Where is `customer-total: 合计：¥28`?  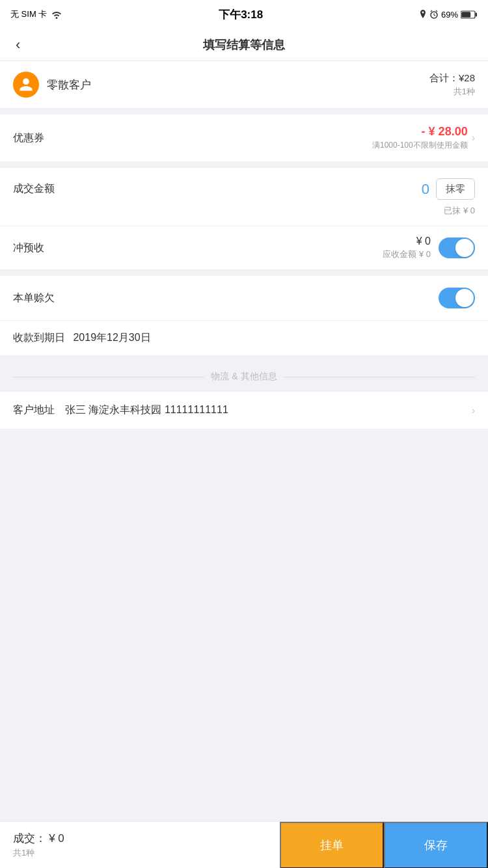 customer-total: 合计：¥28 is located at coordinates (452, 78).